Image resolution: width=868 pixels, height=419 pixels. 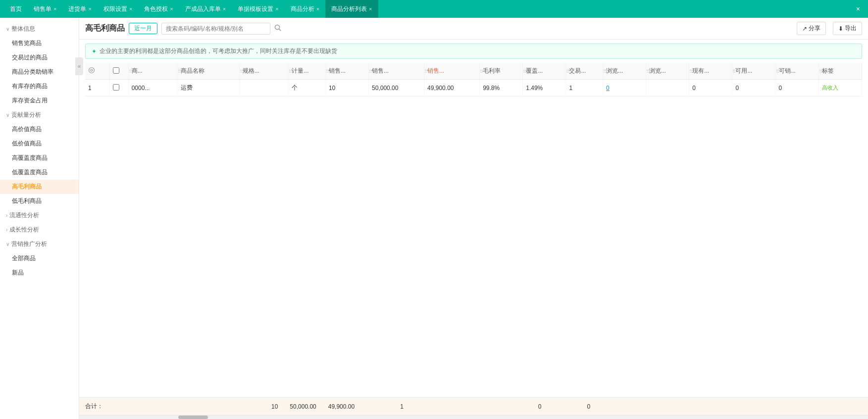 What do you see at coordinates (40, 72) in the screenshot?
I see `sidebar-item-category-rate: 商品分类助销率` at bounding box center [40, 72].